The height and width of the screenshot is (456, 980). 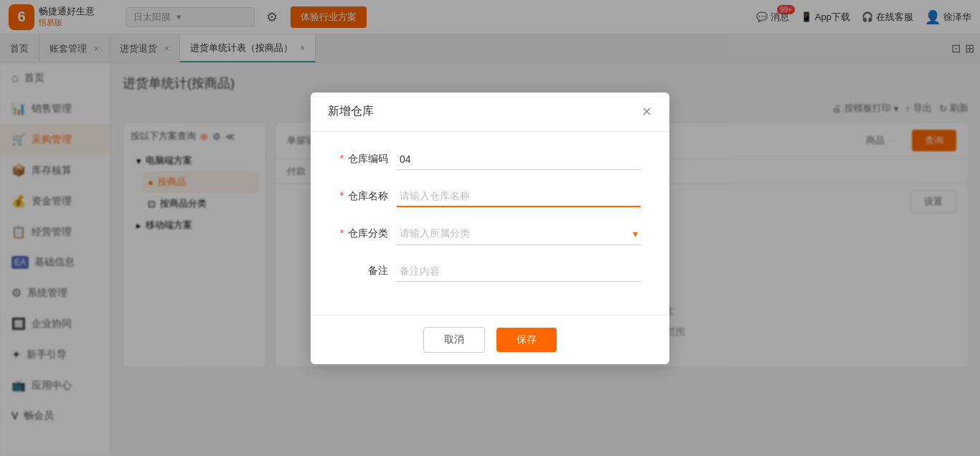 What do you see at coordinates (519, 159) in the screenshot?
I see `code-input` at bounding box center [519, 159].